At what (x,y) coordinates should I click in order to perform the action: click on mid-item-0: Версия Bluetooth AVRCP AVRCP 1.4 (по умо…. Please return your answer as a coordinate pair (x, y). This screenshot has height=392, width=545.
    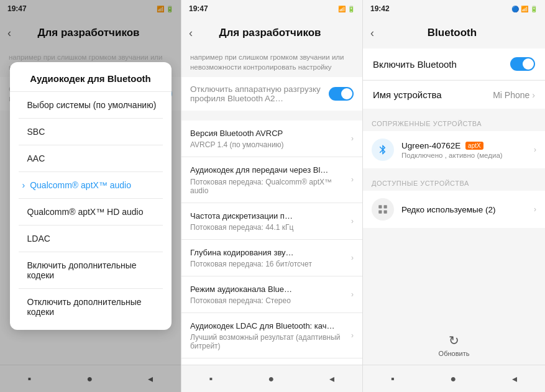
    Looking at the image, I should click on (272, 139).